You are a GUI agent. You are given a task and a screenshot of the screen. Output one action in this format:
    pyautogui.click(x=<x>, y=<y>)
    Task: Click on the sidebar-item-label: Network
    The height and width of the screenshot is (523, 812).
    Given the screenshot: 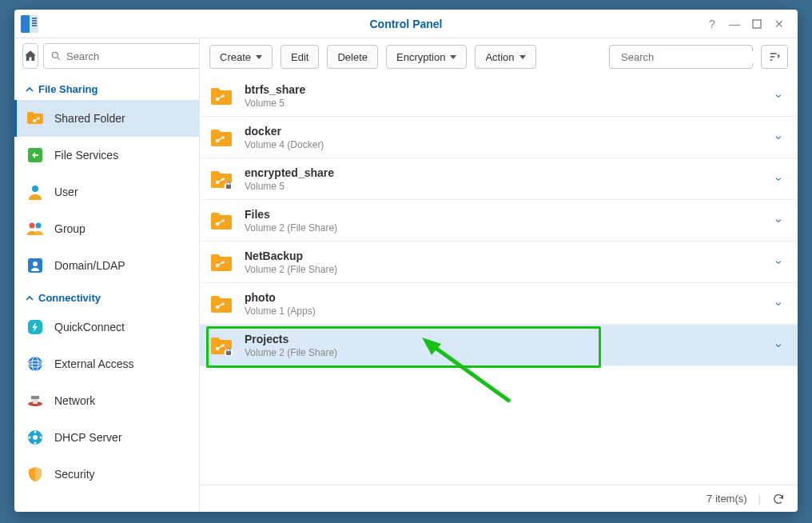 What is the action you would take?
    pyautogui.click(x=75, y=401)
    